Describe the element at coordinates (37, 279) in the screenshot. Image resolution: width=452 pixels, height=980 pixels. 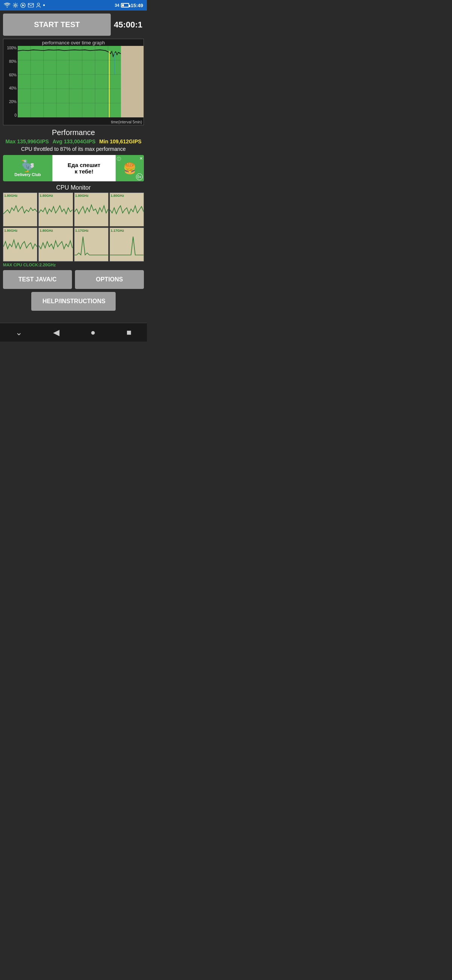
I see `test-java-button: TEST JAVA/C` at that location.